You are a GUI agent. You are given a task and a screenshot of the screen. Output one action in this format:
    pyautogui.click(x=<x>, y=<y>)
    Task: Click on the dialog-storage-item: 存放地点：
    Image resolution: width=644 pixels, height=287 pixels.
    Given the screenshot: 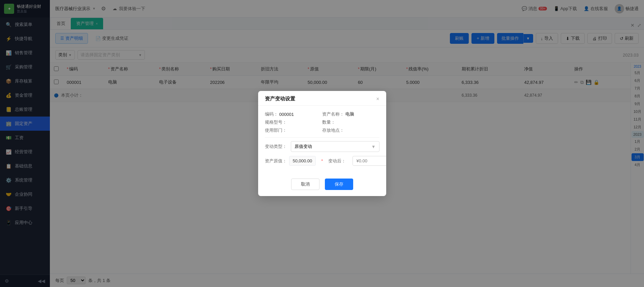 What is the action you would take?
    pyautogui.click(x=351, y=130)
    